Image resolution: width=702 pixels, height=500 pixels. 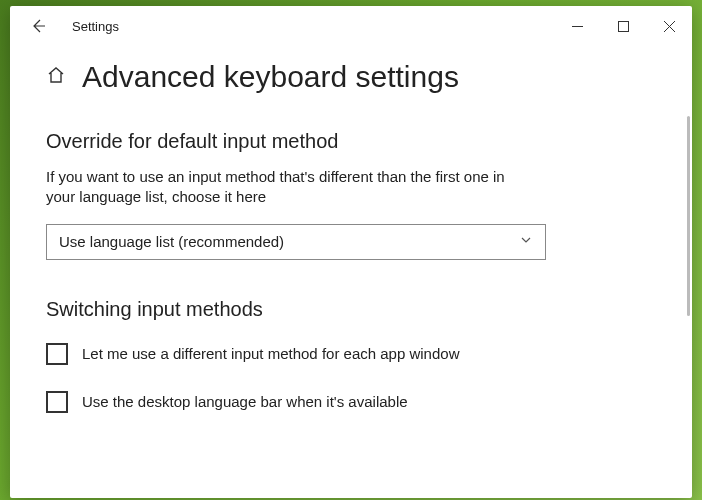 What do you see at coordinates (270, 77) in the screenshot?
I see `page-title: Advanced keyboard settings` at bounding box center [270, 77].